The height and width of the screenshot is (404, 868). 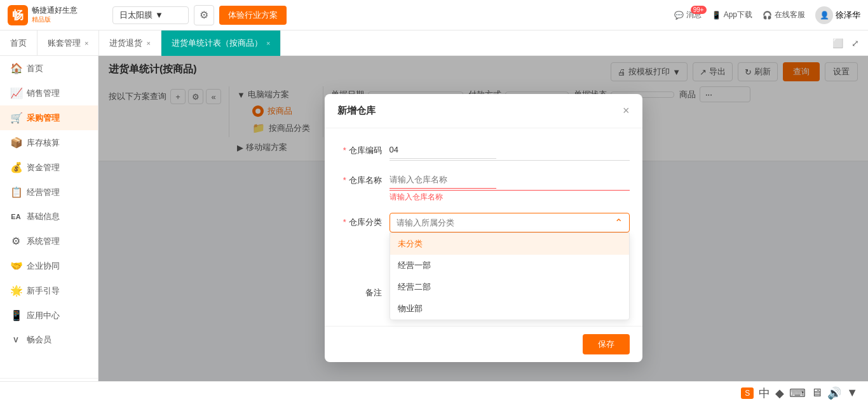 I want to click on member-icon: V, so click(x=16, y=340).